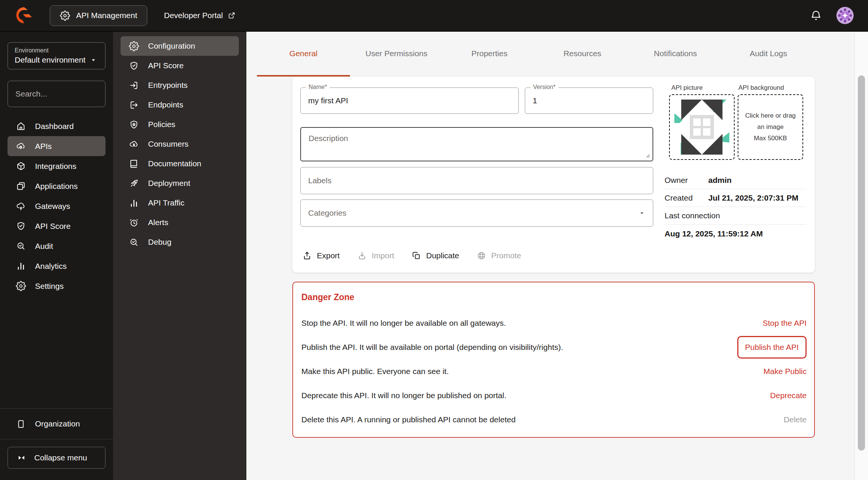 The image size is (868, 480). I want to click on collapse-menu-button: Collapse menu, so click(57, 458).